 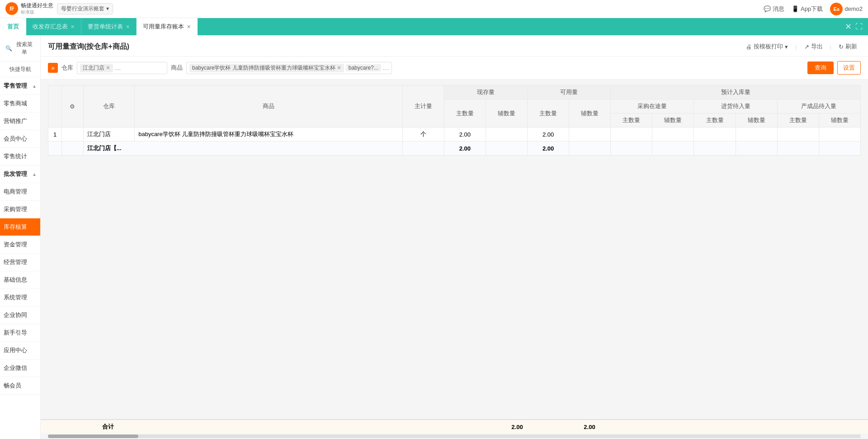 I want to click on avatar: Ea, so click(x=836, y=9).